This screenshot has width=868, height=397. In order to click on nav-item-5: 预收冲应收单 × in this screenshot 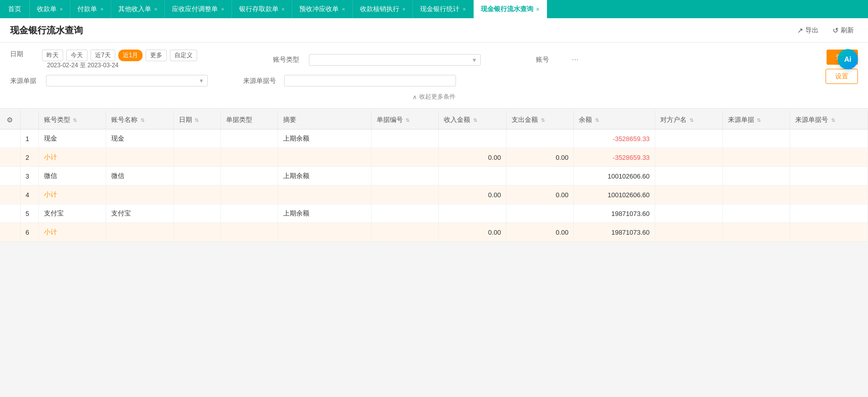, I will do `click(323, 9)`.